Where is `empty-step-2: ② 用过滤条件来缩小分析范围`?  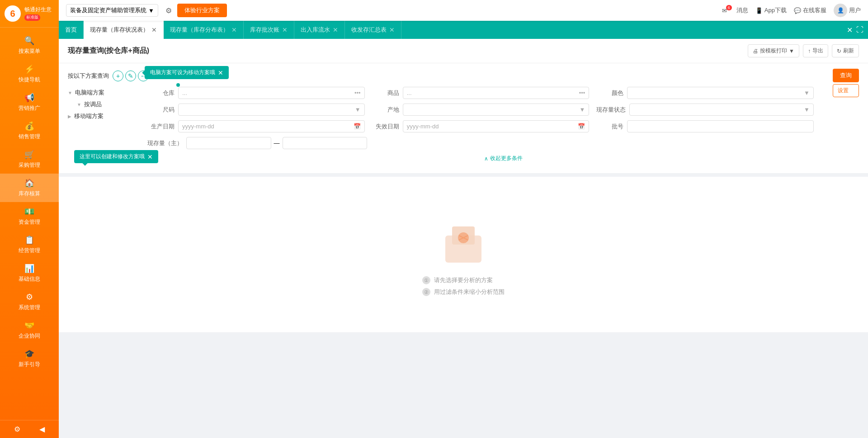
empty-step-2: ② 用过滤条件来缩小分析范围 is located at coordinates (463, 292).